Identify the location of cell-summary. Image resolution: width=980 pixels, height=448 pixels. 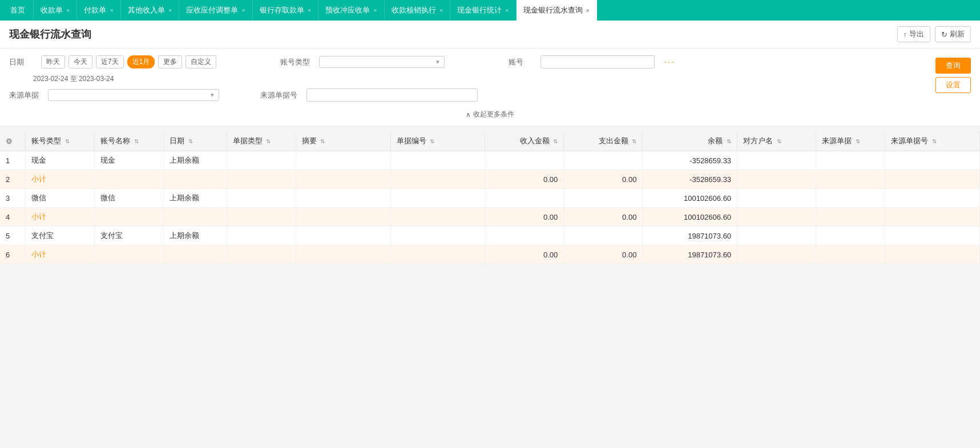
(343, 199).